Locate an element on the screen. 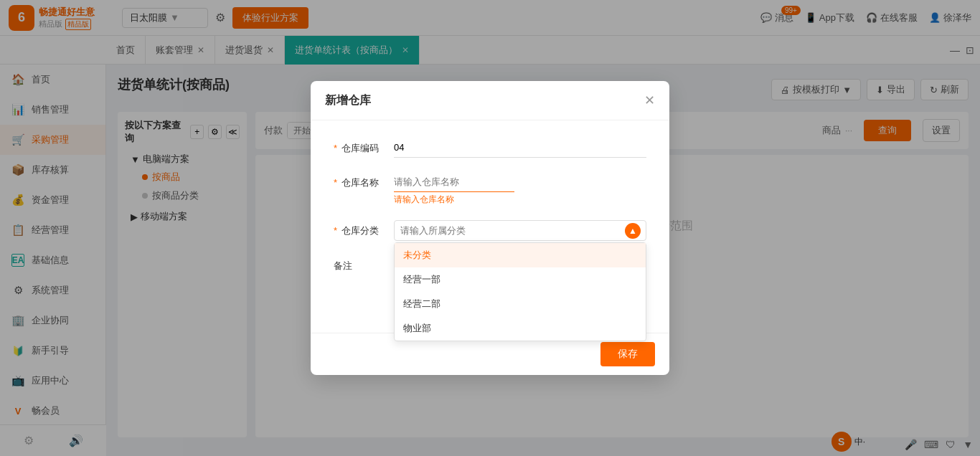  dropdown-item-2: 经营二部 is located at coordinates (520, 304).